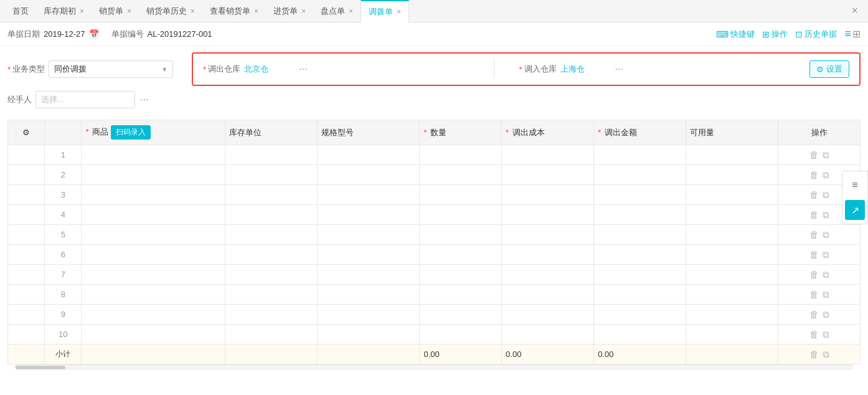 The image size is (868, 395). Describe the element at coordinates (94, 34) in the screenshot. I see `calendar-icon: 📅` at that location.